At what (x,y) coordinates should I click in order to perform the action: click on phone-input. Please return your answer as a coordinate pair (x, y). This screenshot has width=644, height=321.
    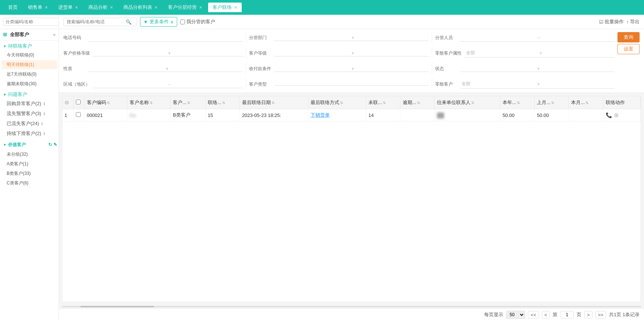
    Looking at the image, I should click on (166, 38).